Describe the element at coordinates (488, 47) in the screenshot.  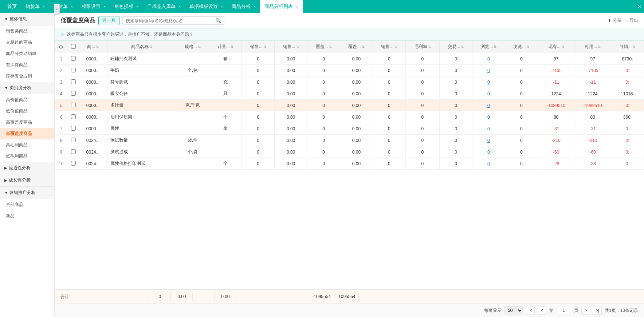
I see `col-browse1-header: 浏览...⇅` at that location.